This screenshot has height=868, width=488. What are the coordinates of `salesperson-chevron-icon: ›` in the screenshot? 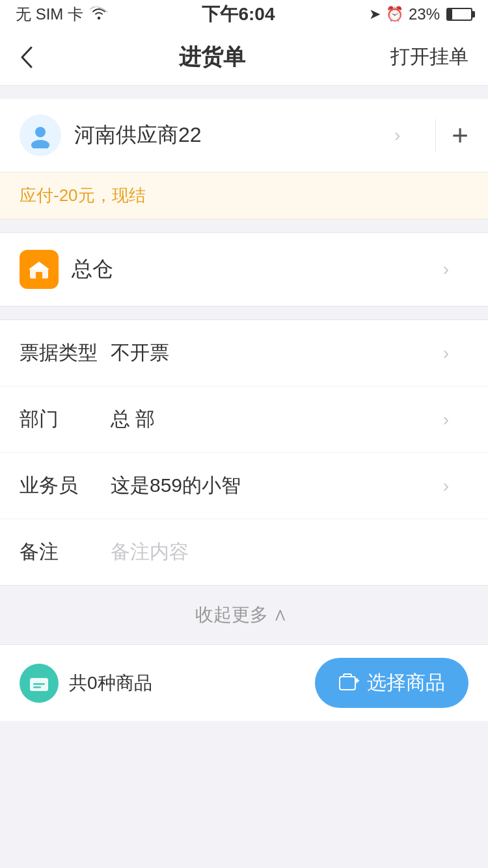 It's located at (446, 486).